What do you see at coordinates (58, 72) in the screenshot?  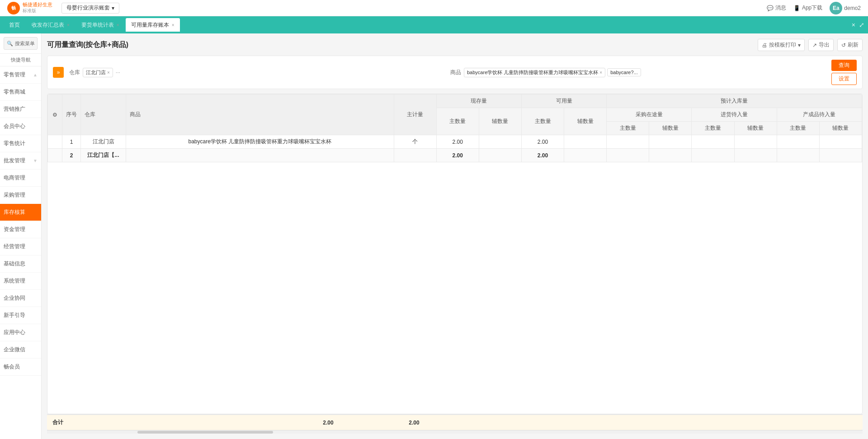 I see `filter-expand-btn: »` at bounding box center [58, 72].